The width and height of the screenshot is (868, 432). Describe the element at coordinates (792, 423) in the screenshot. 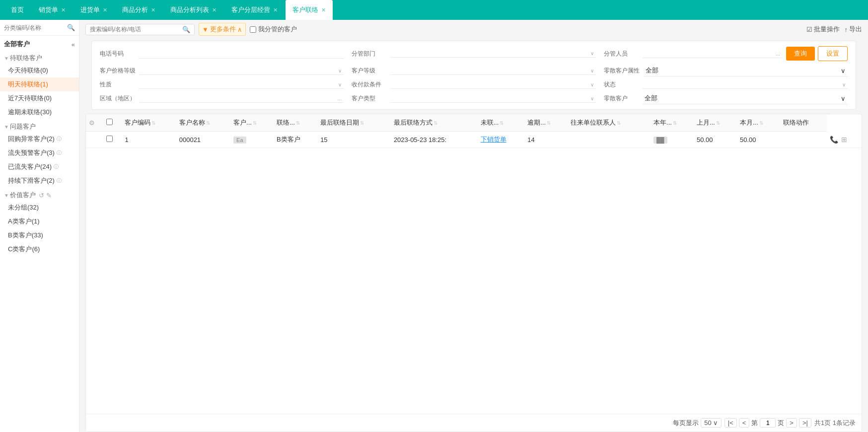

I see `next-page-button: >` at that location.